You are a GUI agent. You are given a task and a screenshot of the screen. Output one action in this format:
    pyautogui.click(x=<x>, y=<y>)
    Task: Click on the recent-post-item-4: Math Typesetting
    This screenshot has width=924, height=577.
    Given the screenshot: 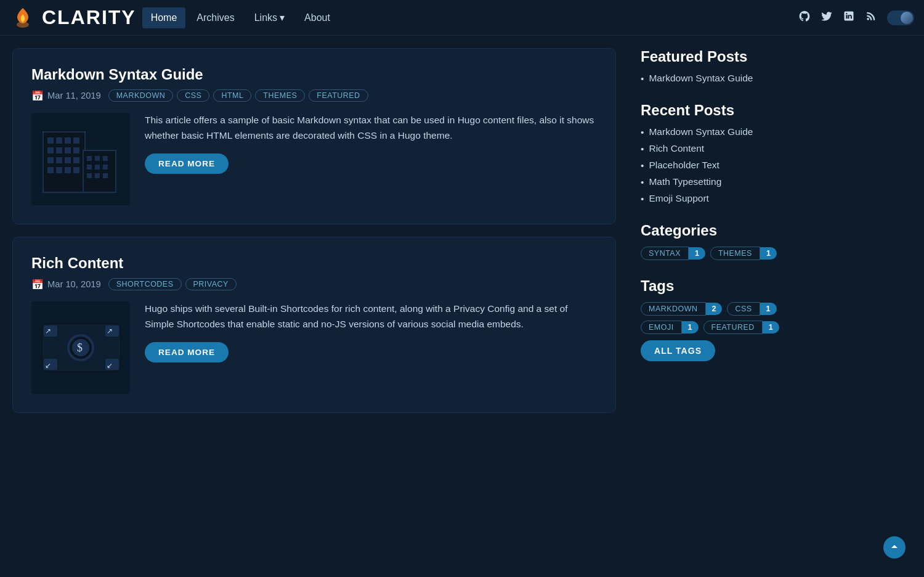 What is the action you would take?
    pyautogui.click(x=715, y=182)
    